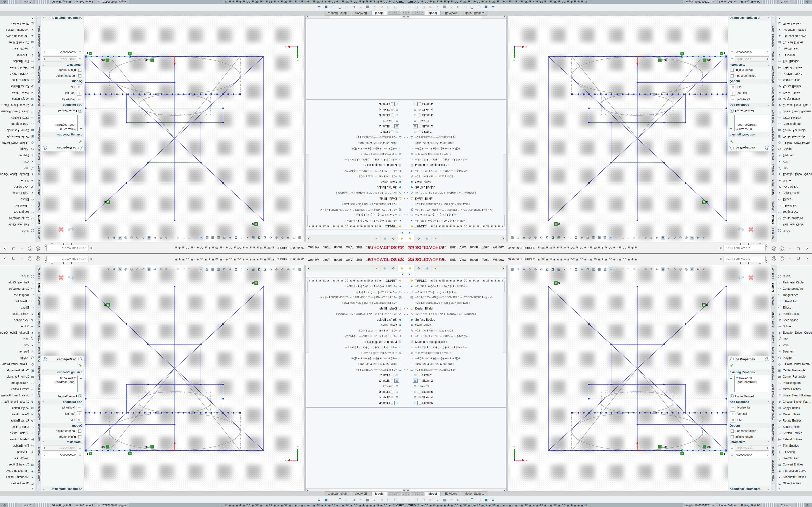 The image size is (812, 507). What do you see at coordinates (60, 52) in the screenshot?
I see `parameter-field: 0.00000000°▲▼` at bounding box center [60, 52].